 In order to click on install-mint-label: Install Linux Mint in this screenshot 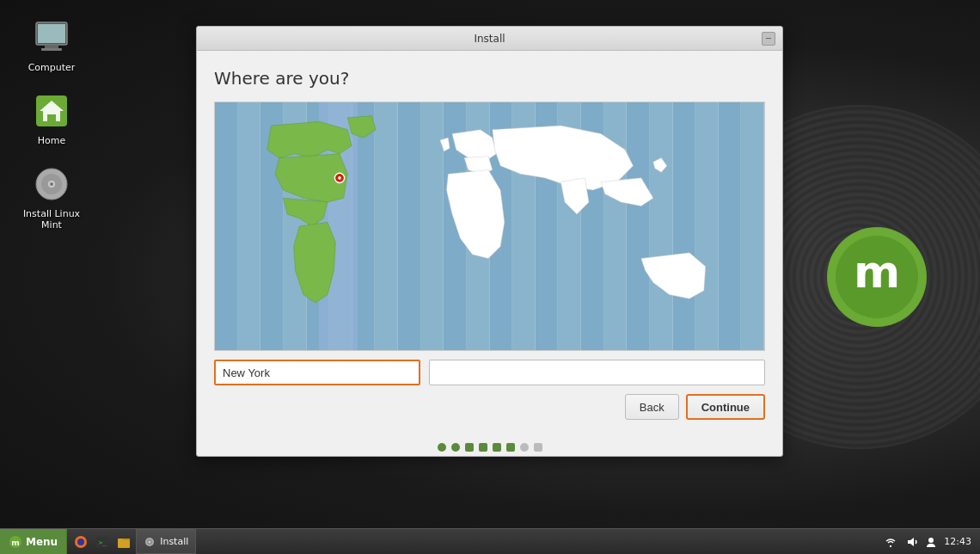, I will do `click(52, 219)`.